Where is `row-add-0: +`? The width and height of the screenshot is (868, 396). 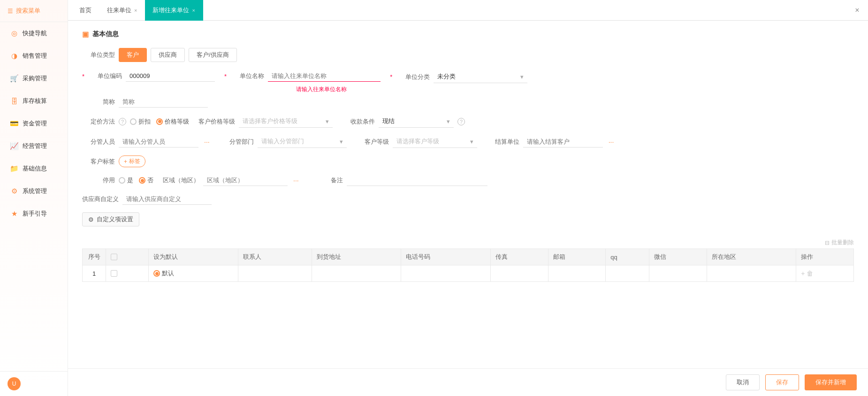
row-add-0: + is located at coordinates (803, 273).